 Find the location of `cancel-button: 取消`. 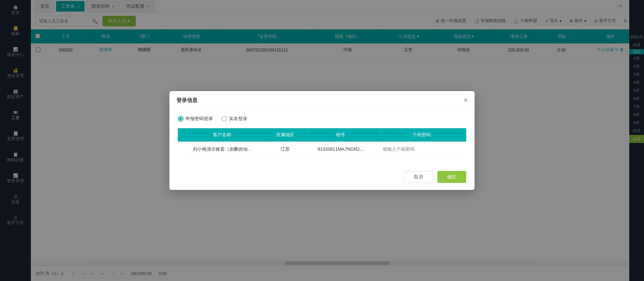

cancel-button: 取消 is located at coordinates (418, 177).